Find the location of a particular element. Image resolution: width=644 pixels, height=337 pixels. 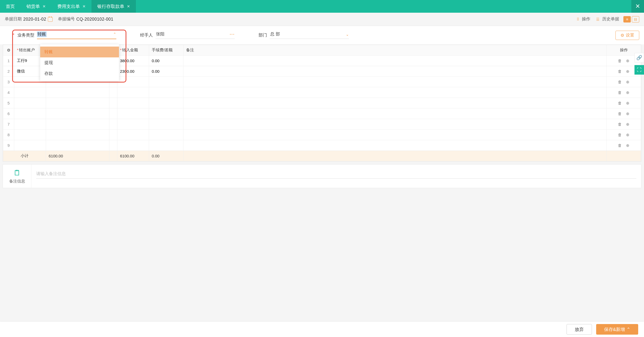

calendar-icon is located at coordinates (50, 19).